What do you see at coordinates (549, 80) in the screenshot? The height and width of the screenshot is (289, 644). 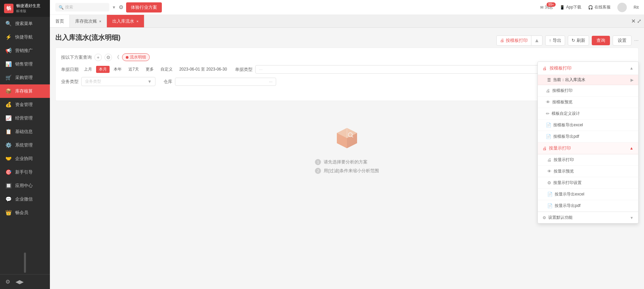 I see `current-icon: ☰` at bounding box center [549, 80].